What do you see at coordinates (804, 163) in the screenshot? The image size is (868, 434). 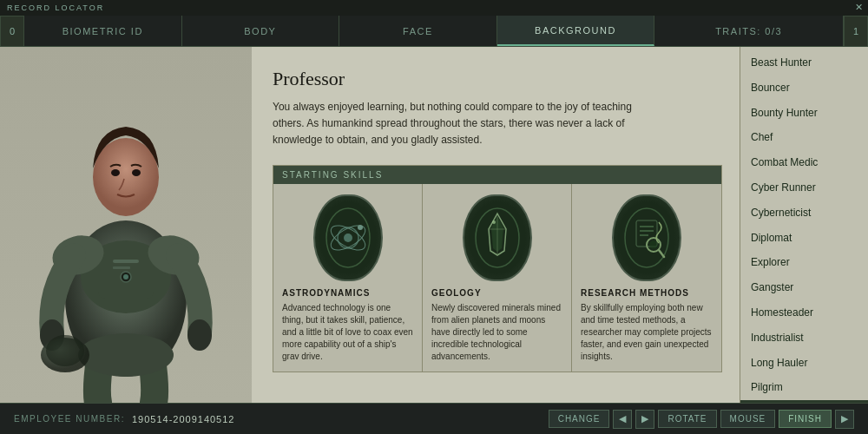 I see `list-item-combat-medic: Combat Medic` at bounding box center [804, 163].